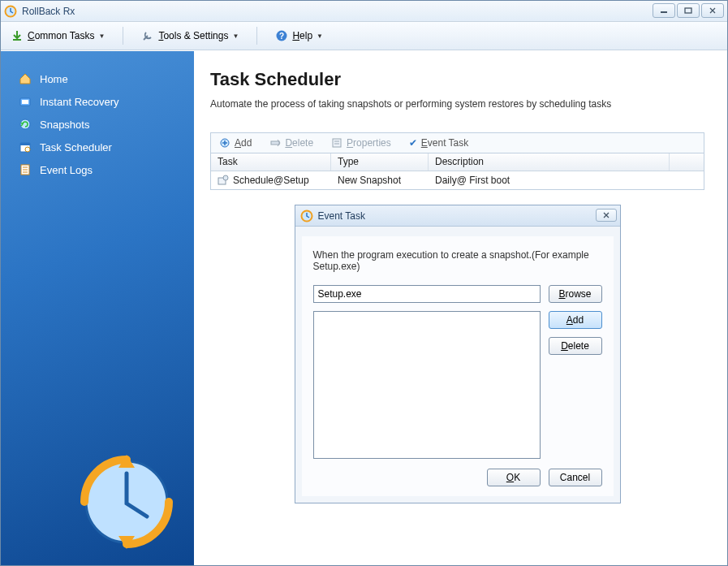  I want to click on minimize-button, so click(664, 11).